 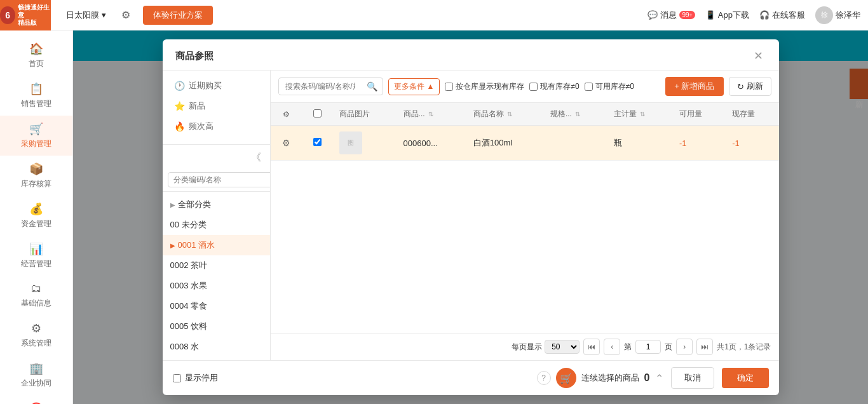 I want to click on toolbar-right: + 新增商品 ↻ 刷新, so click(x=718, y=86).